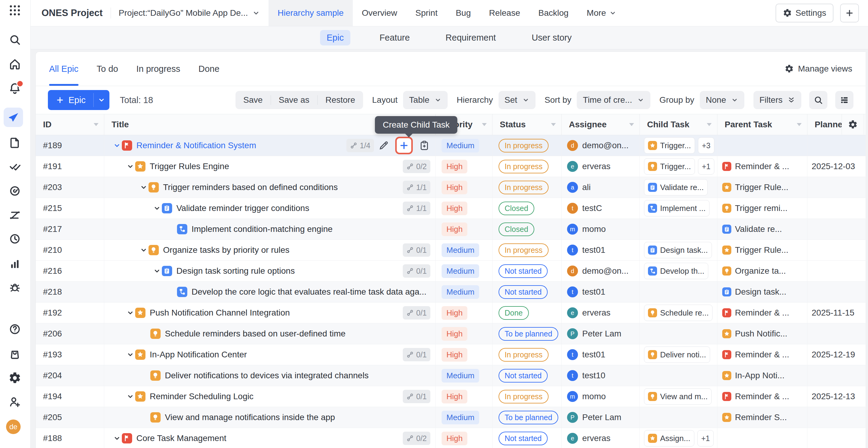  What do you see at coordinates (64, 69) in the screenshot?
I see `view-tab-all-epic: All Epic` at bounding box center [64, 69].